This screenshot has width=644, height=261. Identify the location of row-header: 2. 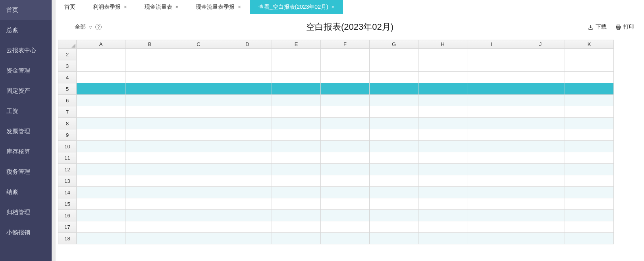
(67, 55).